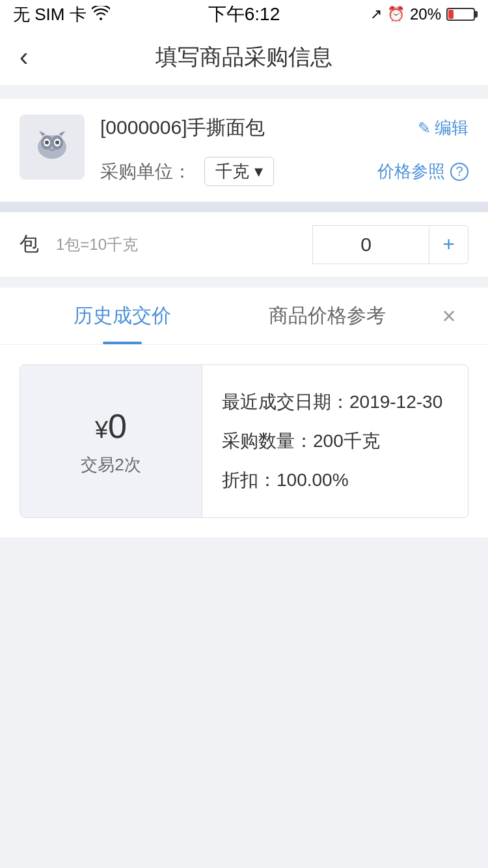 The height and width of the screenshot is (868, 488). I want to click on tab-history-price: 历史成交价, so click(122, 316).